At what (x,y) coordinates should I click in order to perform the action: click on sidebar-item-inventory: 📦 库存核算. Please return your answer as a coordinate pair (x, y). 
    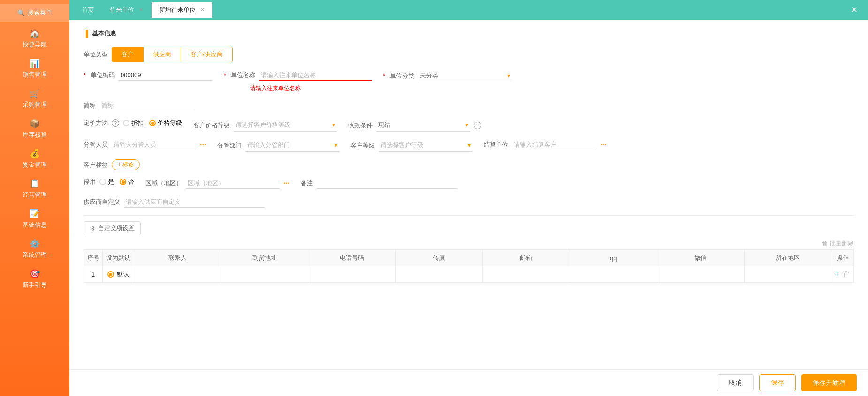
    Looking at the image, I should click on (35, 129).